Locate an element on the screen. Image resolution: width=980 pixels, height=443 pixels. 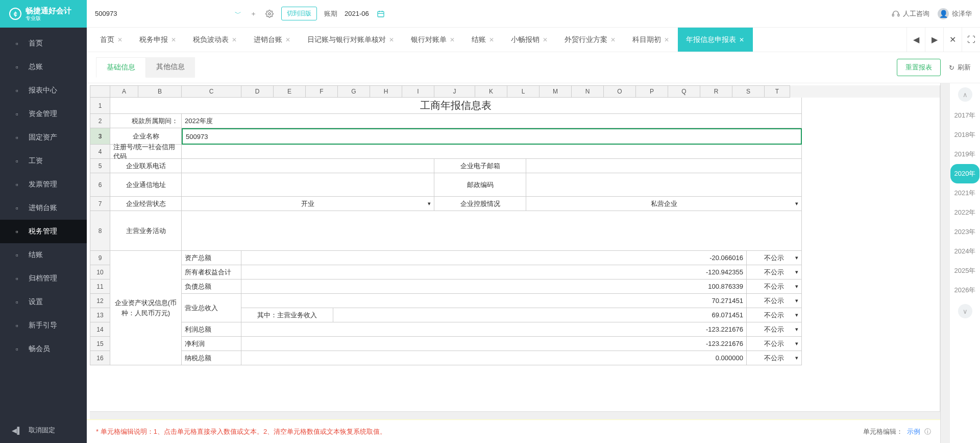
input-company-name: 500973 is located at coordinates (492, 136).